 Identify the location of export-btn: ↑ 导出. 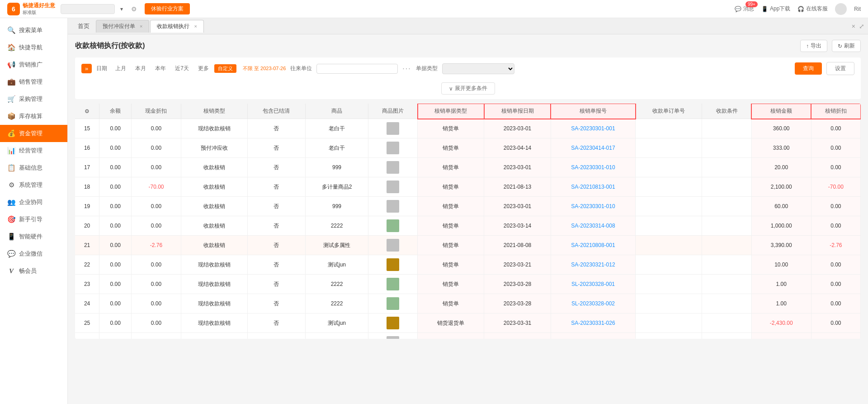
(814, 46).